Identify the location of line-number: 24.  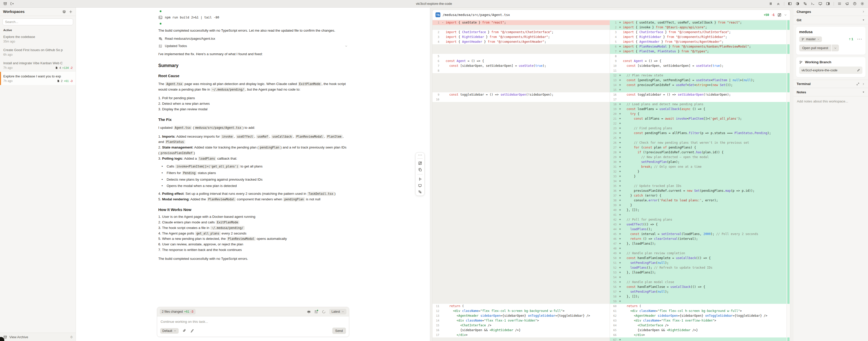
(615, 133).